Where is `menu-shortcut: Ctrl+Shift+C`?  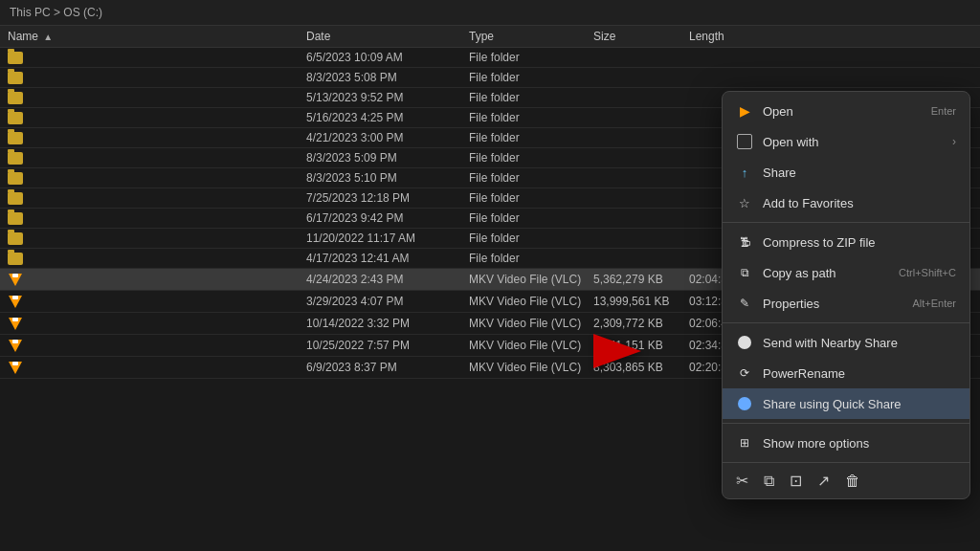
menu-shortcut: Ctrl+Shift+C is located at coordinates (927, 273).